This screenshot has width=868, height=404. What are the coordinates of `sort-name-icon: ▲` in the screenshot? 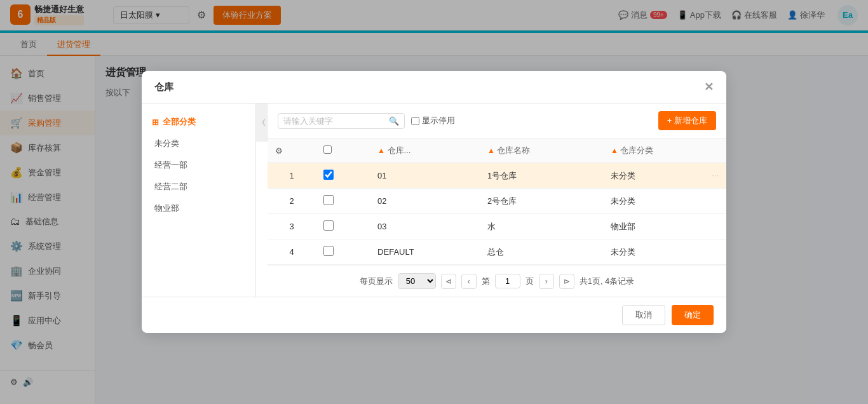 It's located at (491, 151).